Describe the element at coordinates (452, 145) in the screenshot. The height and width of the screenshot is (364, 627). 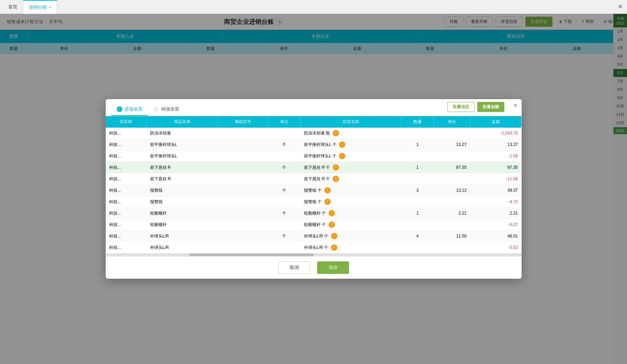
I see `cell-unit-price: 13.27` at that location.